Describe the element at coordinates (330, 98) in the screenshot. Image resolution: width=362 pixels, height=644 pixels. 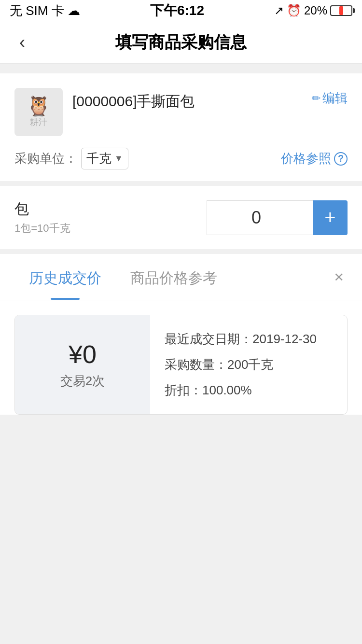
I see `edit-button: ✏ 编辑` at that location.